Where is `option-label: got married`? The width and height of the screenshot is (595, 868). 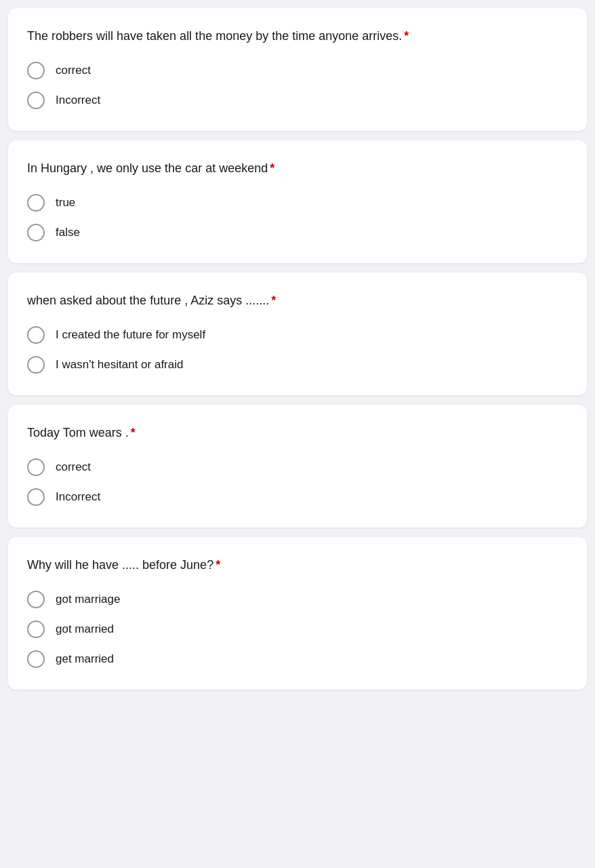 option-label: got married is located at coordinates (85, 629).